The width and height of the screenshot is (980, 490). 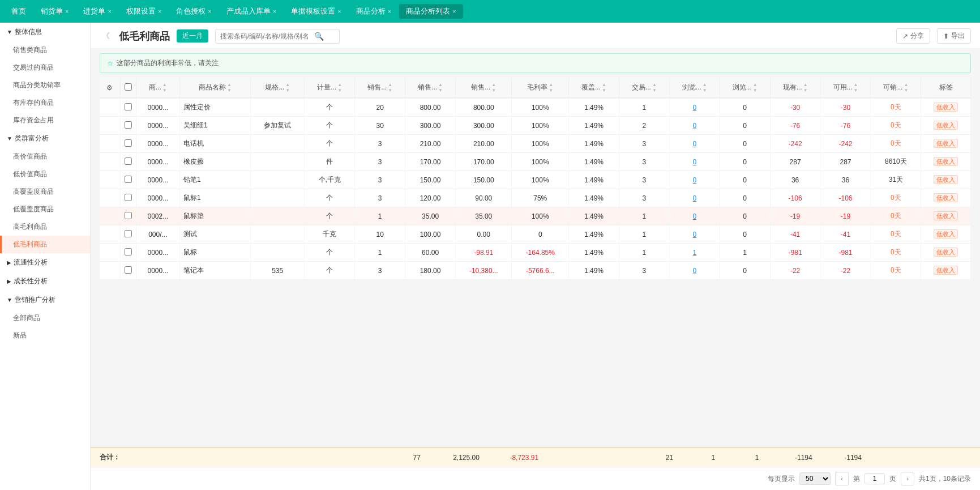 What do you see at coordinates (454, 11) in the screenshot?
I see `nav-close-analysis-list: ×` at bounding box center [454, 11].